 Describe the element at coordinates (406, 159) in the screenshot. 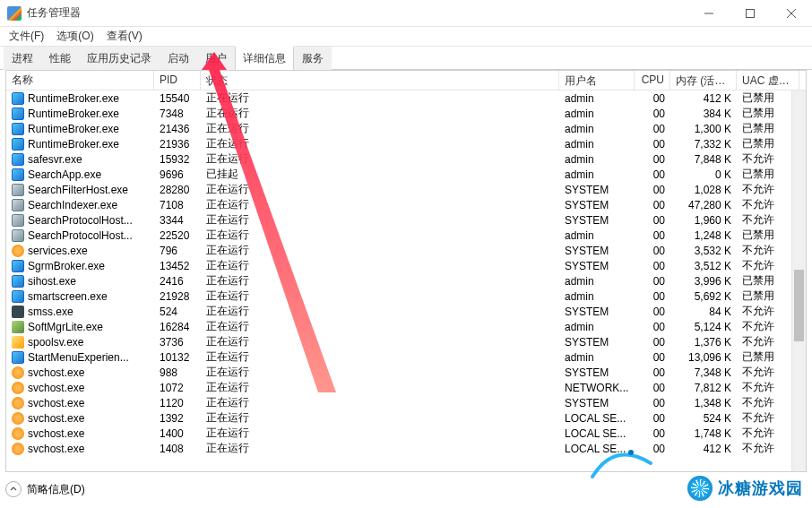

I see `process-row: safesvr.exe15932正在运行admin007,848 K不允许` at that location.